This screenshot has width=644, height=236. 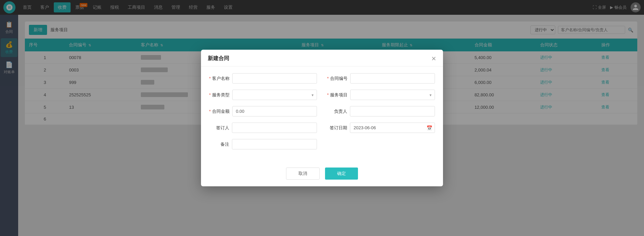 What do you see at coordinates (274, 144) in the screenshot?
I see `remark-input` at bounding box center [274, 144].